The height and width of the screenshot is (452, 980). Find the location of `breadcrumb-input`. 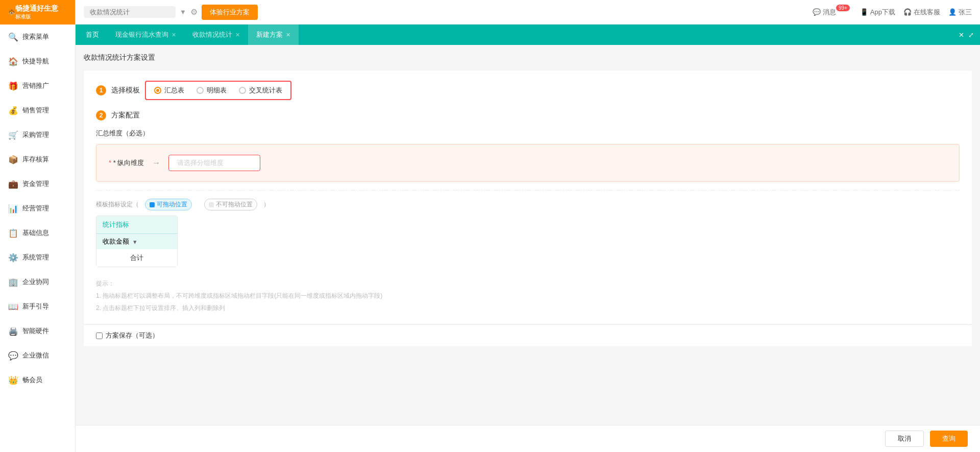

breadcrumb-input is located at coordinates (130, 12).